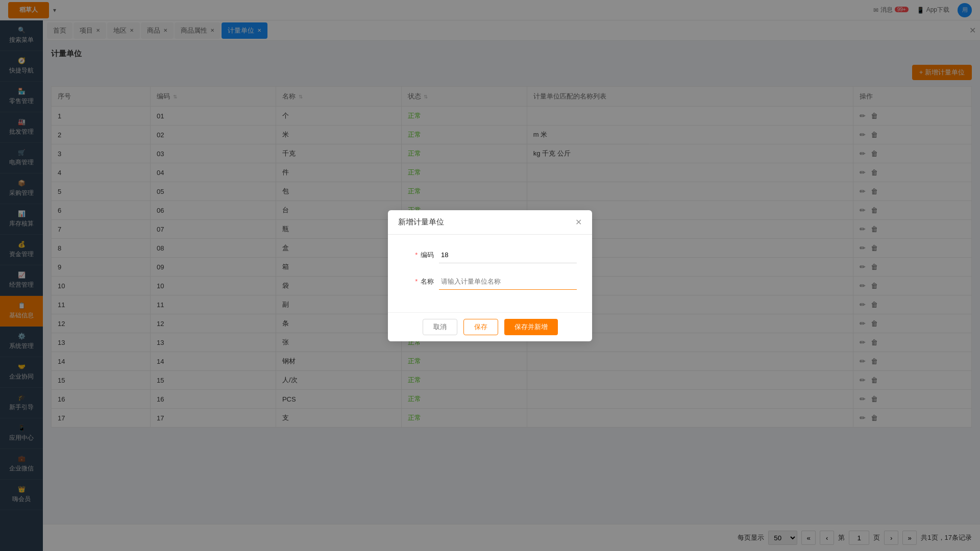 The height and width of the screenshot is (551, 980). Describe the element at coordinates (508, 282) in the screenshot. I see `name-input` at that location.